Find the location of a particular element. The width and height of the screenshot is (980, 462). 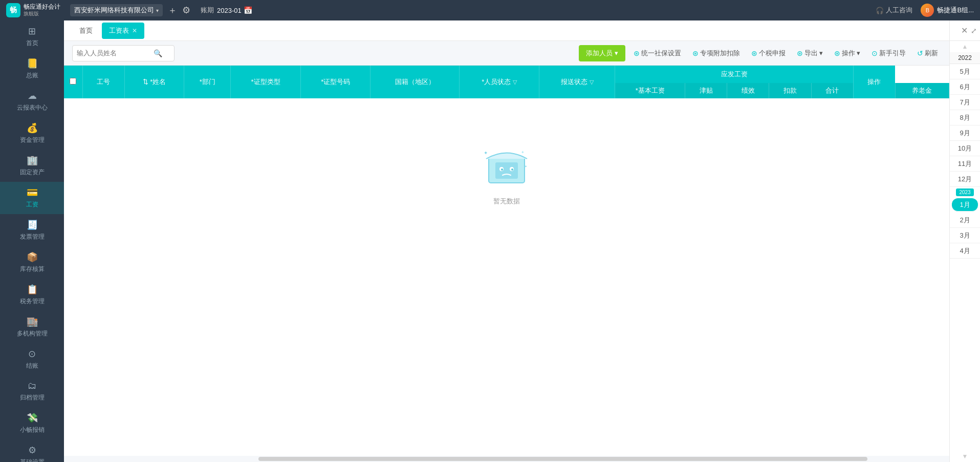

calendar-icon: 📅 is located at coordinates (248, 10).